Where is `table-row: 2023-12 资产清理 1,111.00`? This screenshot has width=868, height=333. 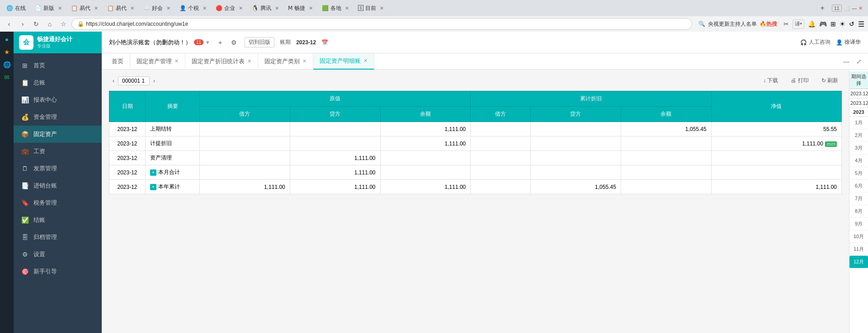 table-row: 2023-12 资产清理 1,111.00 is located at coordinates (476, 158).